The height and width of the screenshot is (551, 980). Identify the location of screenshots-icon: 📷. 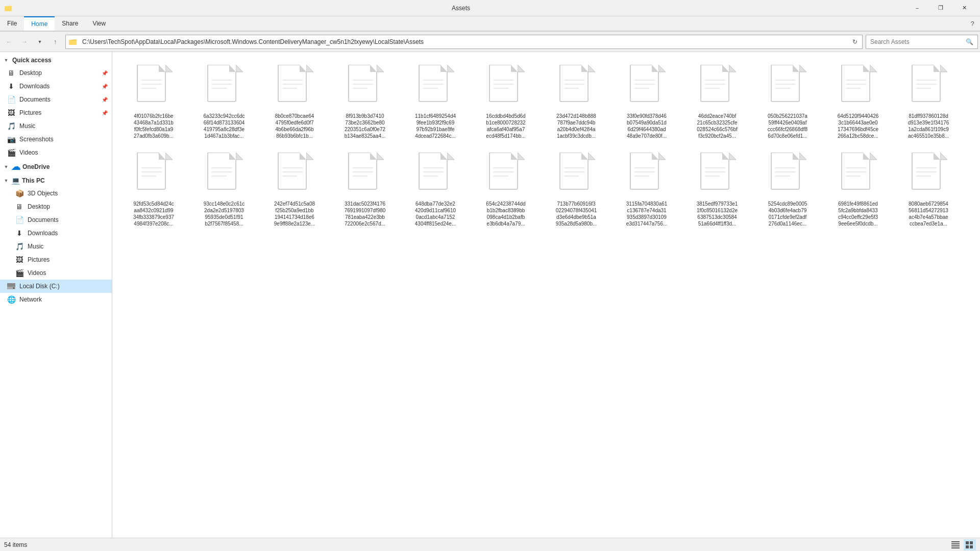
(11, 139).